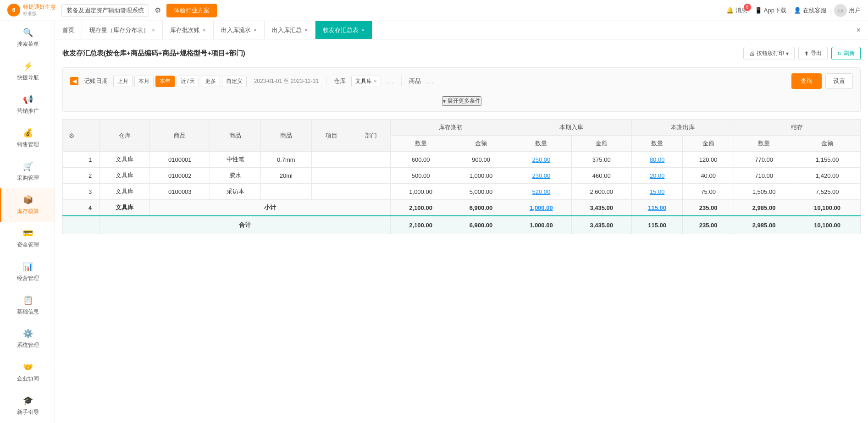 The image size is (868, 423). Describe the element at coordinates (708, 144) in the screenshot. I see `out-amount-header: 金额` at that location.